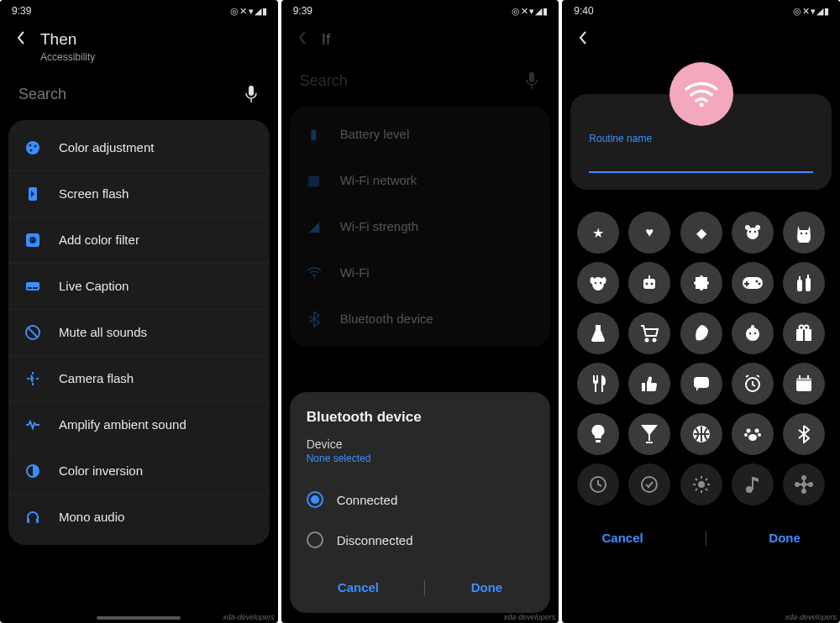  I want to click on row-live-caption: Live Caption, so click(139, 285).